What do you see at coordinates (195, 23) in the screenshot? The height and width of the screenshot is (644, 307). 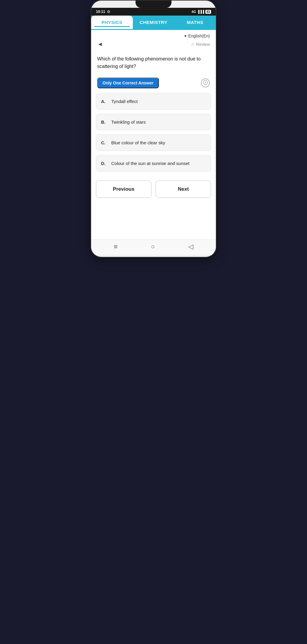 I see `tab-maths: MATHS` at bounding box center [195, 23].